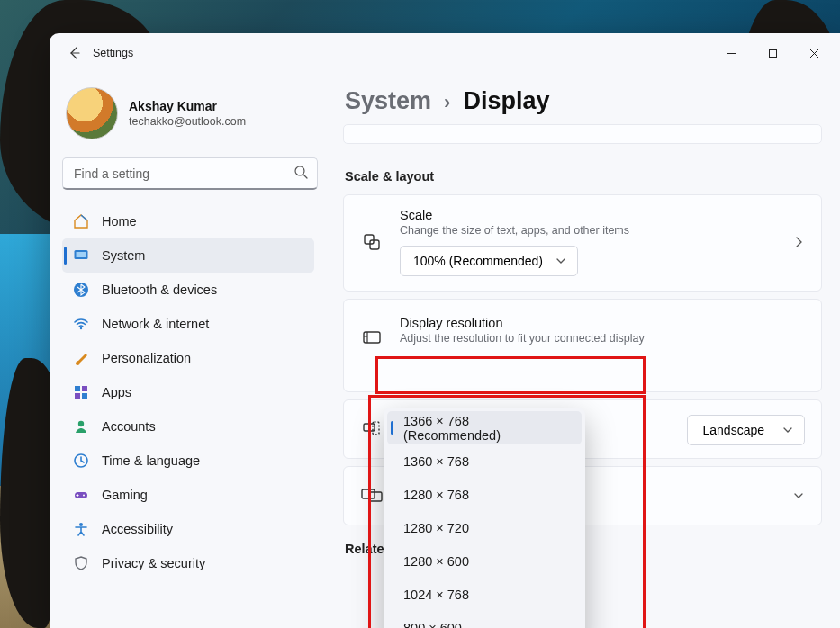 The image size is (840, 628). Describe the element at coordinates (484, 561) in the screenshot. I see `resolution-option: 1280 × 600` at that location.